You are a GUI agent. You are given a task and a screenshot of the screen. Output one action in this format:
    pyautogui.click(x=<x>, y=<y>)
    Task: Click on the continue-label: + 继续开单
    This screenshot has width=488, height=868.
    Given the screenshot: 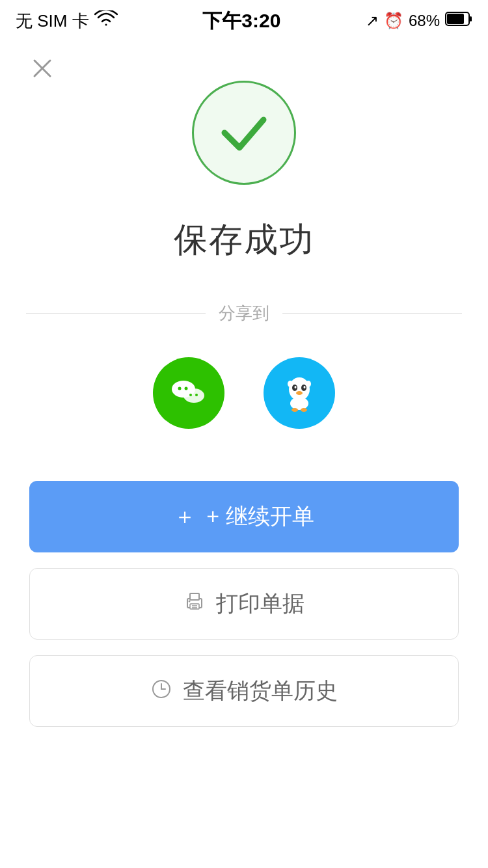 What is the action you would take?
    pyautogui.click(x=260, y=517)
    